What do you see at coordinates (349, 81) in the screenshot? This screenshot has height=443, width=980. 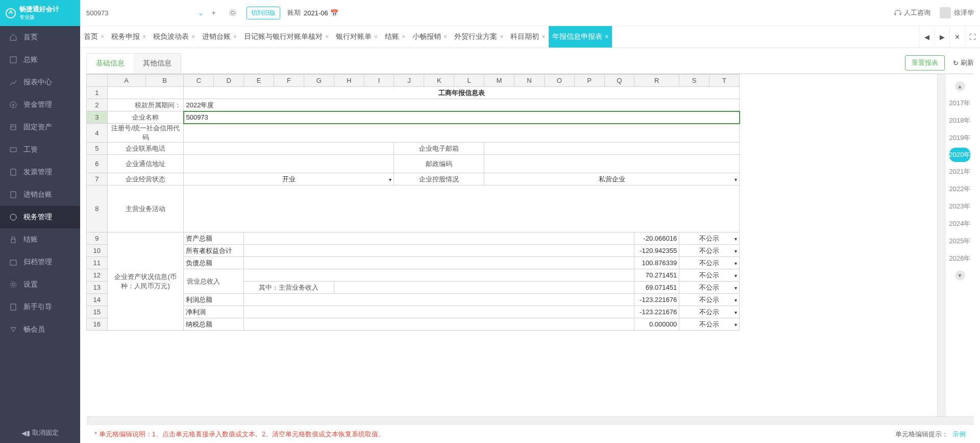 I see `col-header: H` at bounding box center [349, 81].